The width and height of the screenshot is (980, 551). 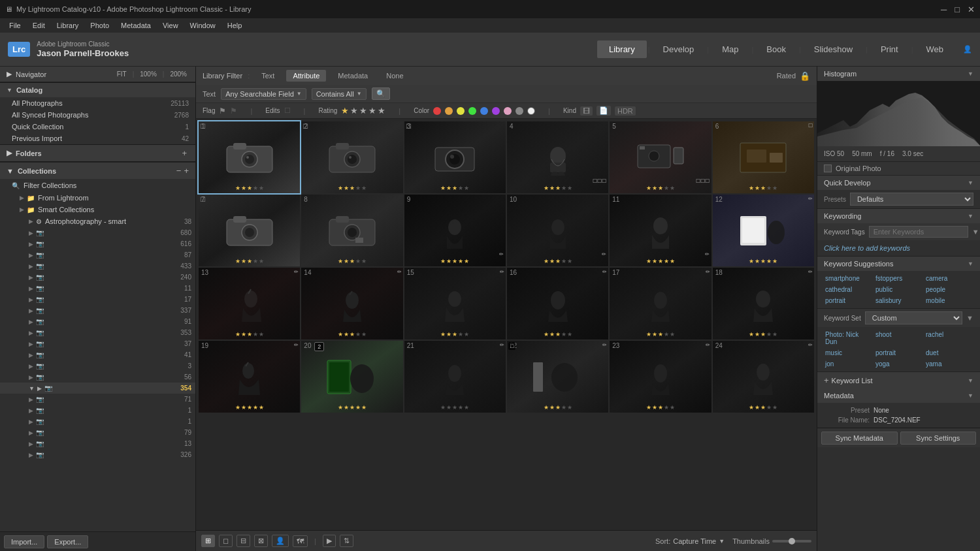 What do you see at coordinates (329, 541) in the screenshot?
I see `slideshow-button: ▶` at bounding box center [329, 541].